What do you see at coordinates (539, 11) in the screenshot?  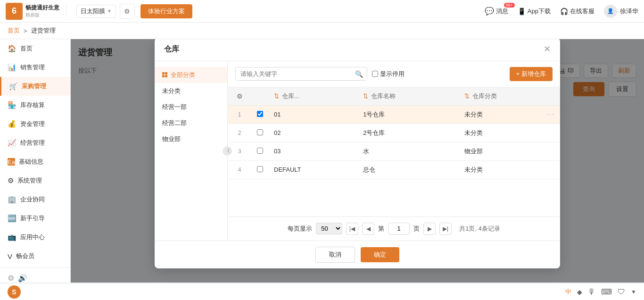 I see `app-download-label: App下载` at bounding box center [539, 11].